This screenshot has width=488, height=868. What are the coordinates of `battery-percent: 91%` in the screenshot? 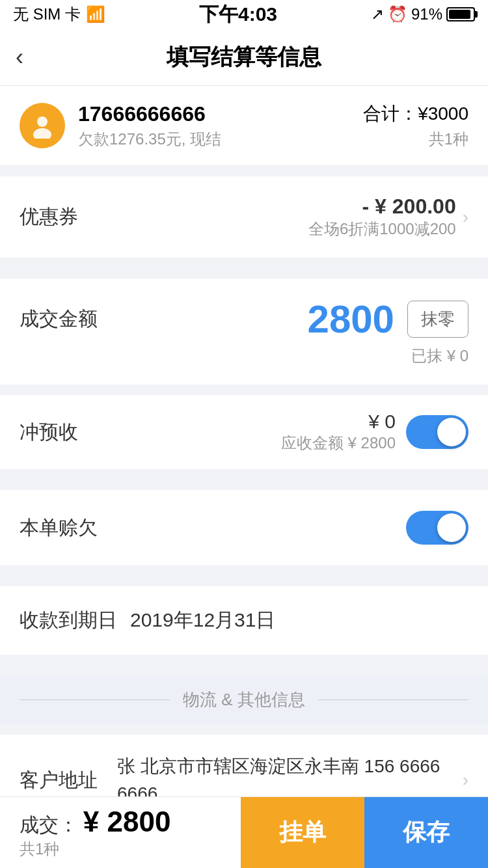 It's located at (427, 14).